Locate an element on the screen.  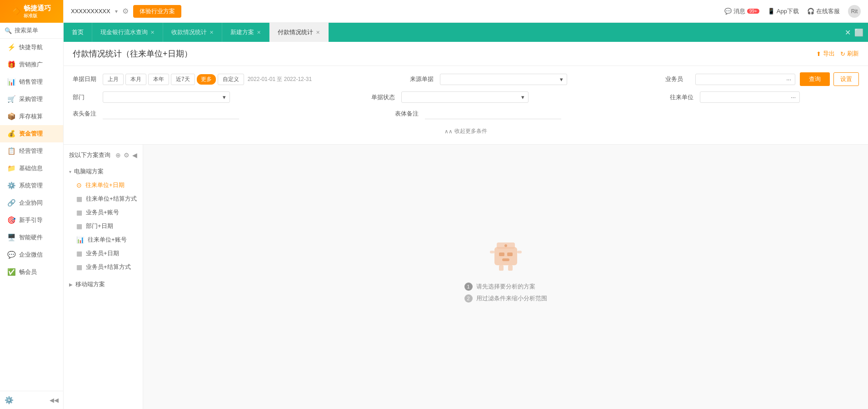
maximize-icon: ⬜ is located at coordinates (859, 33).